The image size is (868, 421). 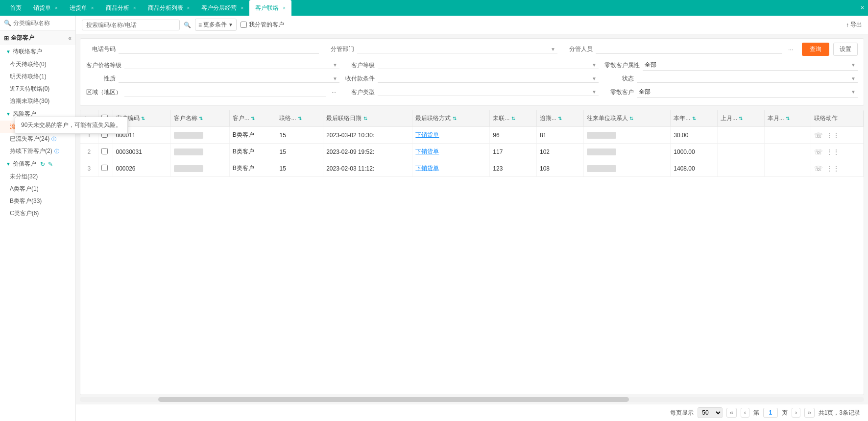 What do you see at coordinates (104, 92) in the screenshot?
I see `region-label: 区域（地区）` at bounding box center [104, 92].